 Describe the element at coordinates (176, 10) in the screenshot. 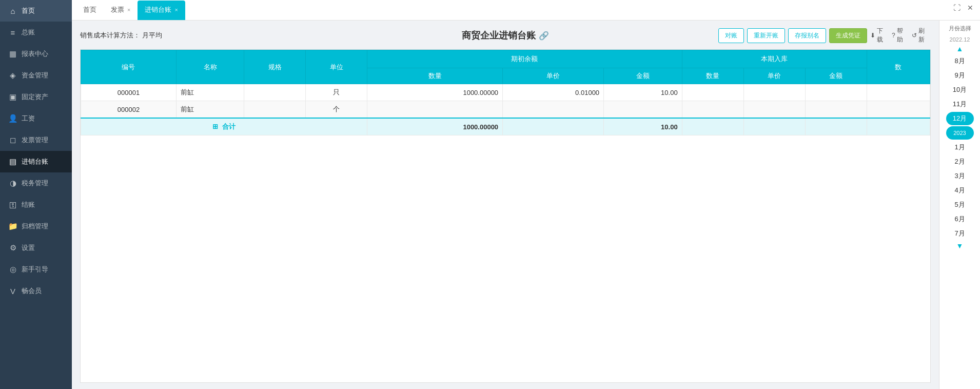

I see `tab-inventory-close: ×` at that location.